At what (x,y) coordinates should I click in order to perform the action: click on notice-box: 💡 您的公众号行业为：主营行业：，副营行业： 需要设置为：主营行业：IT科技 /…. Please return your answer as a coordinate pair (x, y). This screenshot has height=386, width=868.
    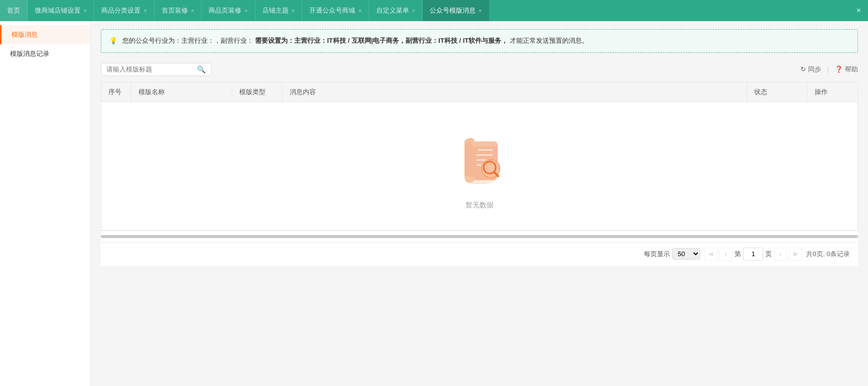
    Looking at the image, I should click on (480, 41).